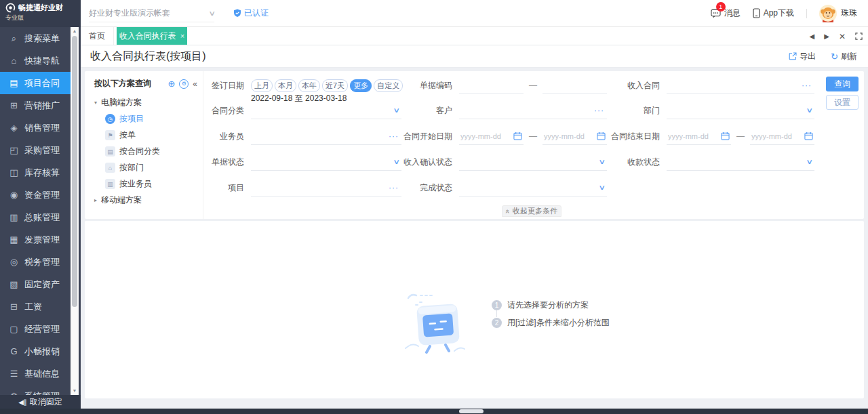 This screenshot has width=868, height=414. I want to click on horizontal-scrollbar-thumb, so click(471, 411).